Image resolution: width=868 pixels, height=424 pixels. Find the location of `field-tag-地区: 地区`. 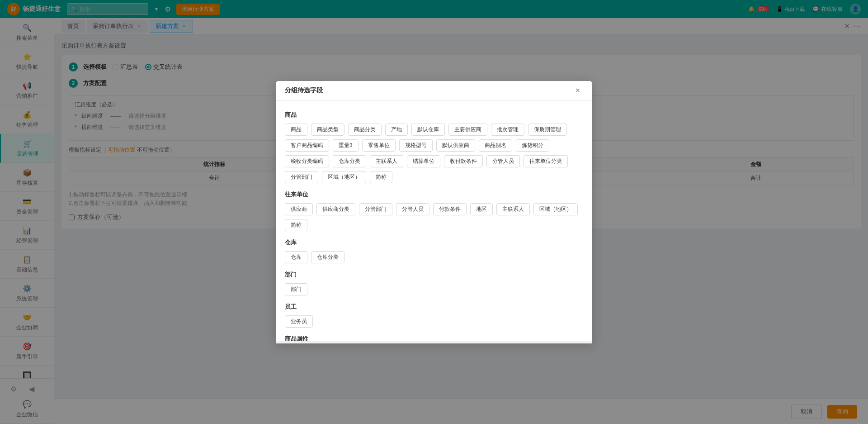

field-tag-地区: 地区 is located at coordinates (481, 209).